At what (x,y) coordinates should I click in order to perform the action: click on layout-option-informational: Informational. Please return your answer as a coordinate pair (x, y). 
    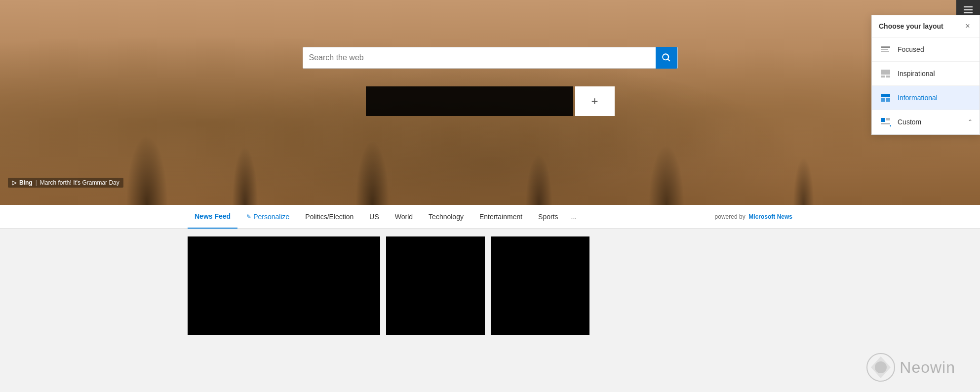
    Looking at the image, I should click on (926, 98).